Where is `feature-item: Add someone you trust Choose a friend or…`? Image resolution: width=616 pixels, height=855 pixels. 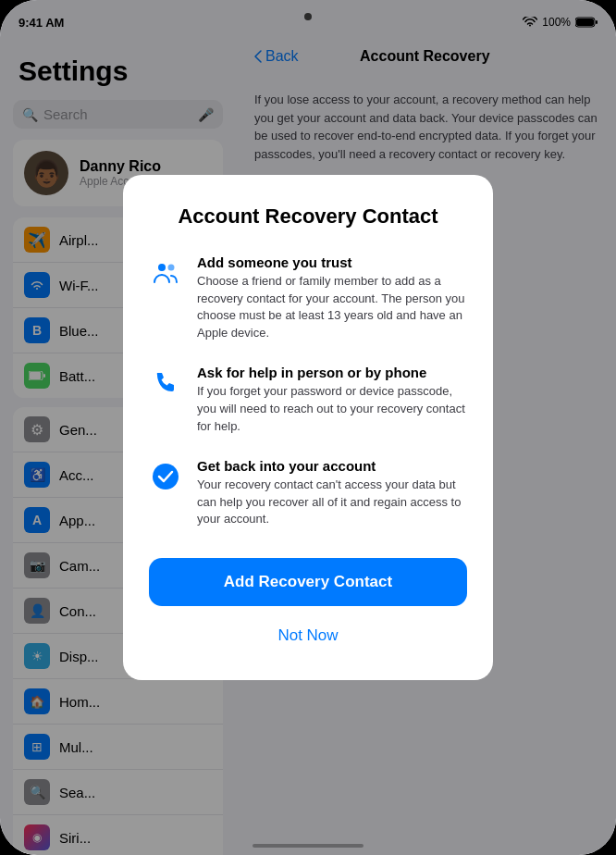 feature-item: Add someone you trust Choose a friend or… is located at coordinates (308, 298).